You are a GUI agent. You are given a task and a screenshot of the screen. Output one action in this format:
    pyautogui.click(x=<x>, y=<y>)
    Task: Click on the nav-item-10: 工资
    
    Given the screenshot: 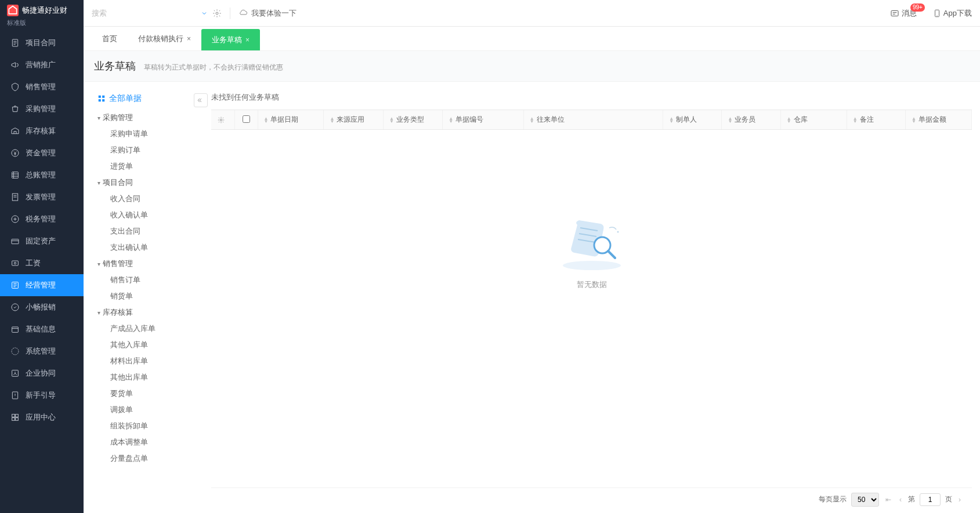 What is the action you would take?
    pyautogui.click(x=42, y=263)
    